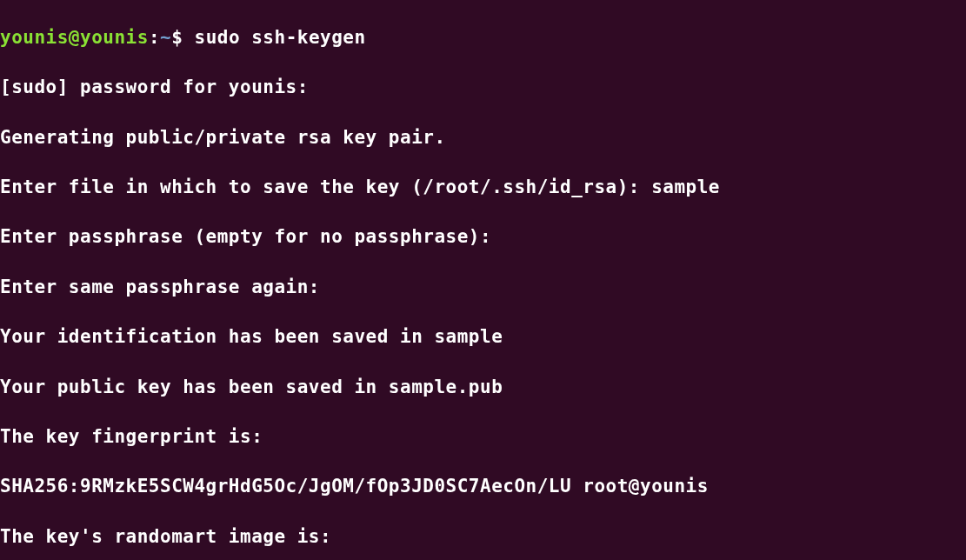  What do you see at coordinates (280, 37) in the screenshot?
I see `command-text: sudo ssh-keygen` at bounding box center [280, 37].